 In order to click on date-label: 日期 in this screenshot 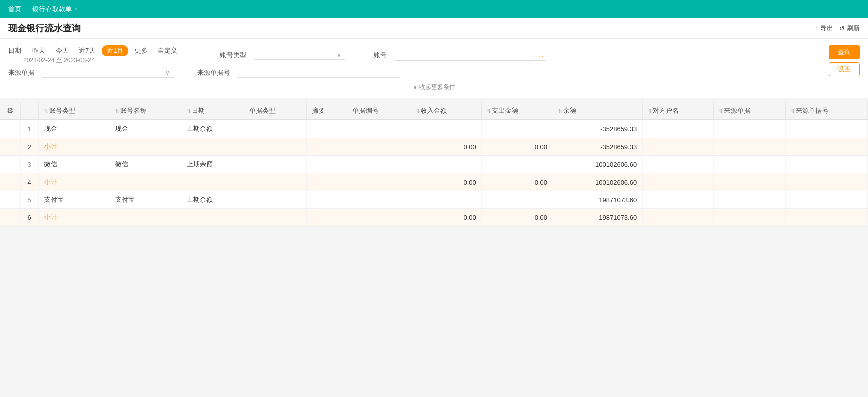, I will do `click(15, 51)`.